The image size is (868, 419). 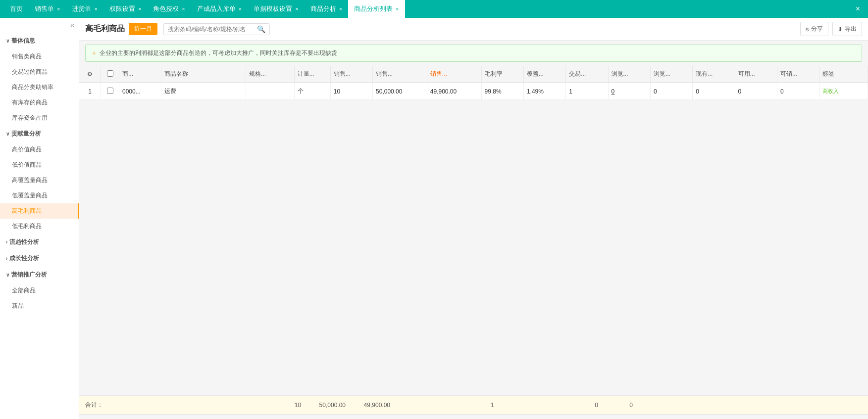 I want to click on cell-gross-margin: 99.8%, so click(x=502, y=91).